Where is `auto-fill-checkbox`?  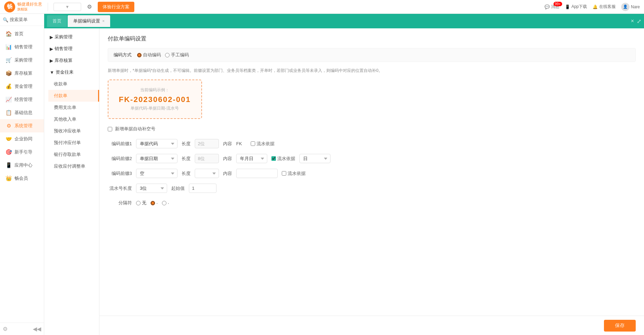 auto-fill-checkbox is located at coordinates (110, 129).